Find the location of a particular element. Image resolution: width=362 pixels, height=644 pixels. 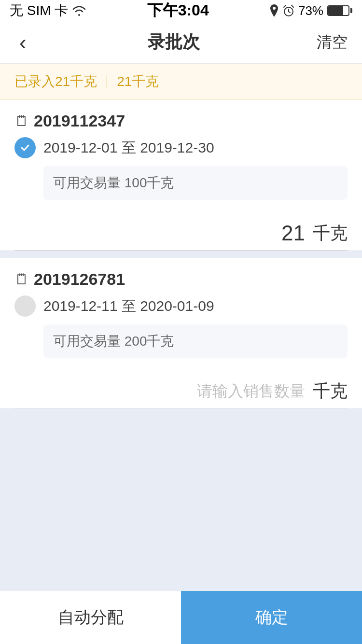

batch1-date-row: 2019-12-01 至 2019-12-30 is located at coordinates (181, 148).